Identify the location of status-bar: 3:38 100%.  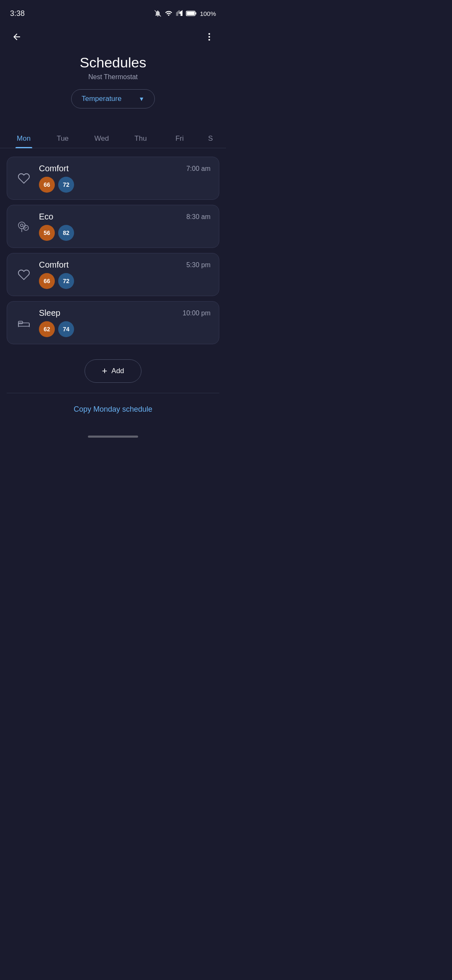
(113, 12).